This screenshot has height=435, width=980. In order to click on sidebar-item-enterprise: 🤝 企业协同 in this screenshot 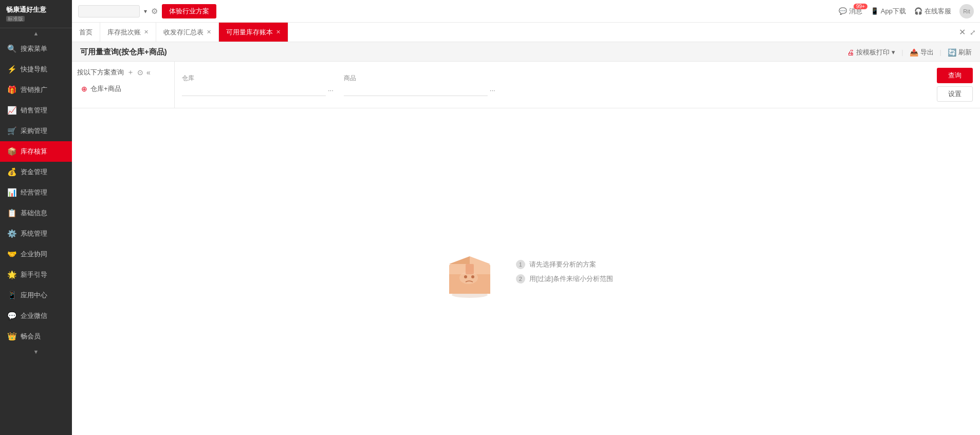, I will do `click(36, 254)`.